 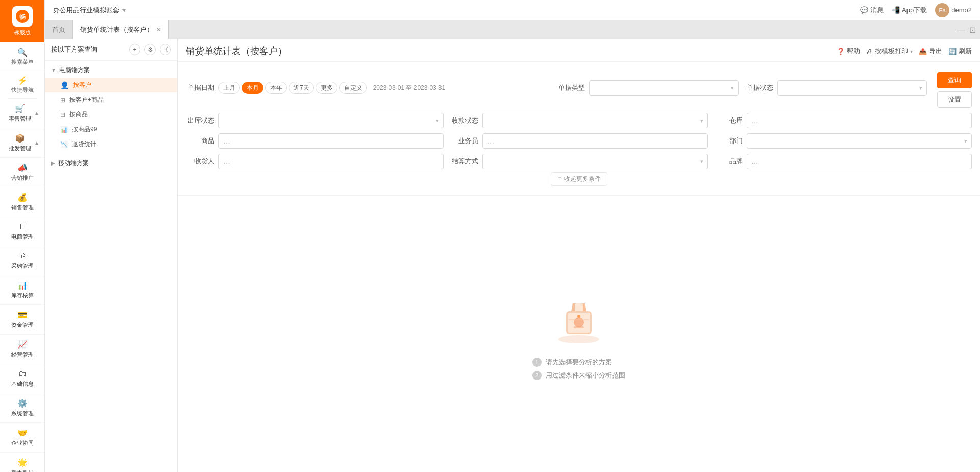 What do you see at coordinates (579, 369) in the screenshot?
I see `empty-tips: 1 请先选择要分析的方案 2 用过滤条件来缩小分析范围` at bounding box center [579, 369].